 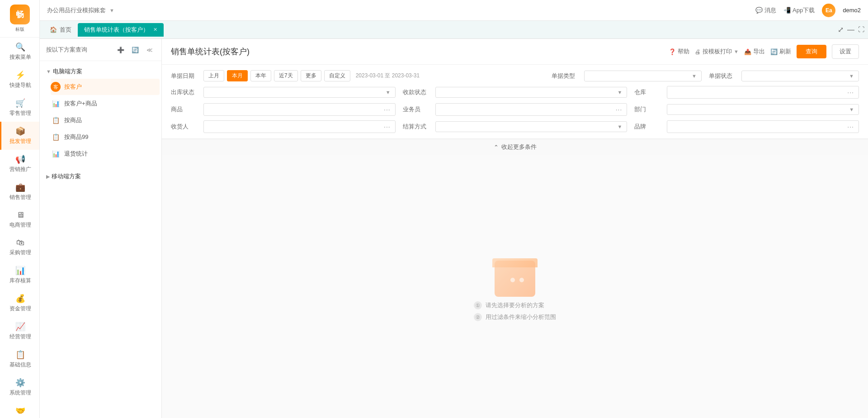 I want to click on app-download-action: 📲 App下载, so click(x=799, y=10).